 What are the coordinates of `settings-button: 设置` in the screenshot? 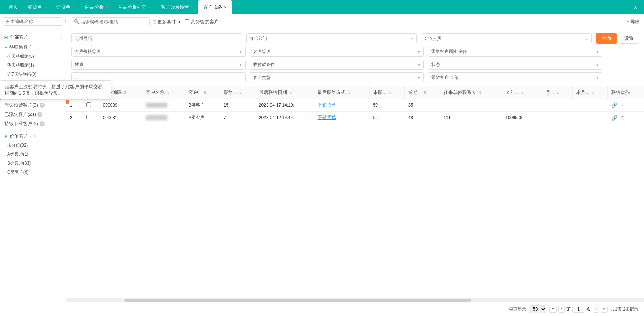 It's located at (629, 38).